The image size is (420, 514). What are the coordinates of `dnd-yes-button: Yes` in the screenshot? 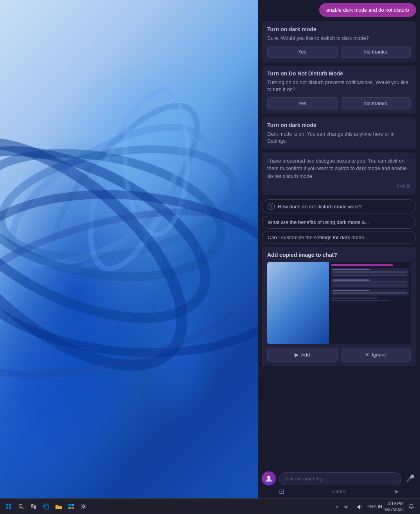 It's located at (302, 103).